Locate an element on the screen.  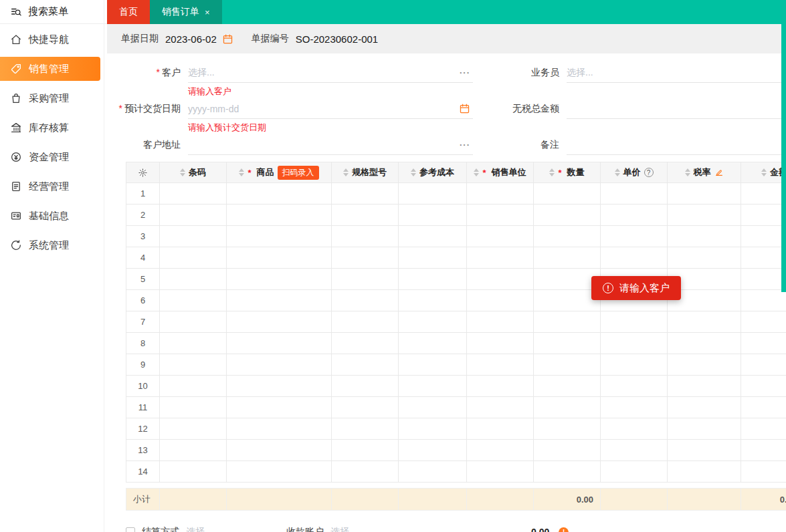
sidebar-item-system-sync: 系统管理 is located at coordinates (54, 245).